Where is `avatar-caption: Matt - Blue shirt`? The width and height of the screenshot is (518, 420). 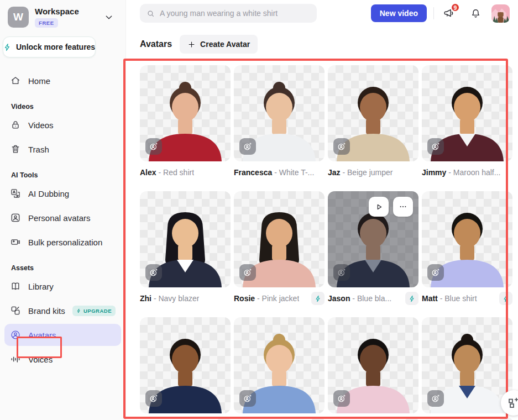
avatar-caption: Matt - Blue shirt is located at coordinates (467, 298).